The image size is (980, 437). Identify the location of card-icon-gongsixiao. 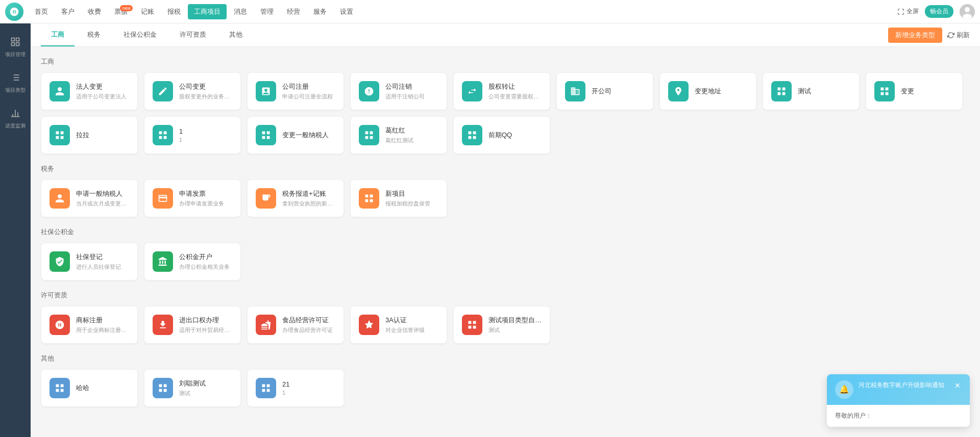
(369, 91).